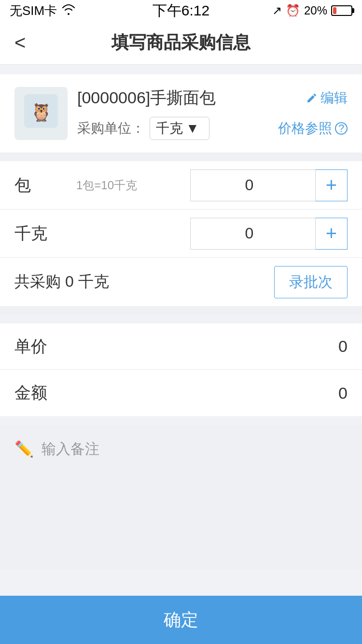 The width and height of the screenshot is (362, 644). Describe the element at coordinates (332, 234) in the screenshot. I see `kg-plus-button: +` at that location.